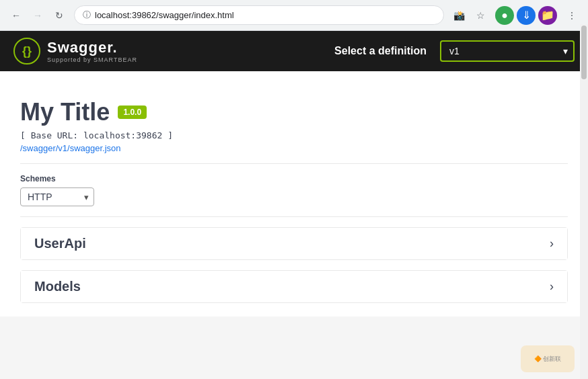 This screenshot has height=379, width=588. Describe the element at coordinates (294, 15) in the screenshot. I see `browser-chrome: ← → ↻ ⓘ localhost:39862/swagger/index.ht…` at that location.